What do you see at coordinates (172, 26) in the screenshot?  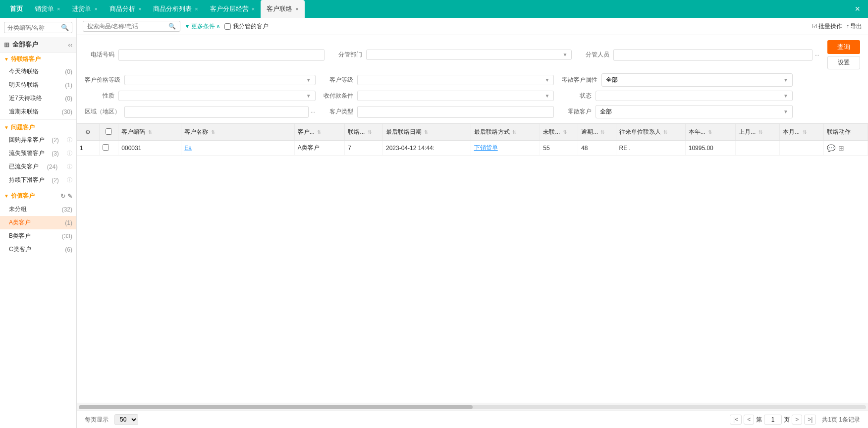 I see `filter-search-icon: 🔍` at bounding box center [172, 26].